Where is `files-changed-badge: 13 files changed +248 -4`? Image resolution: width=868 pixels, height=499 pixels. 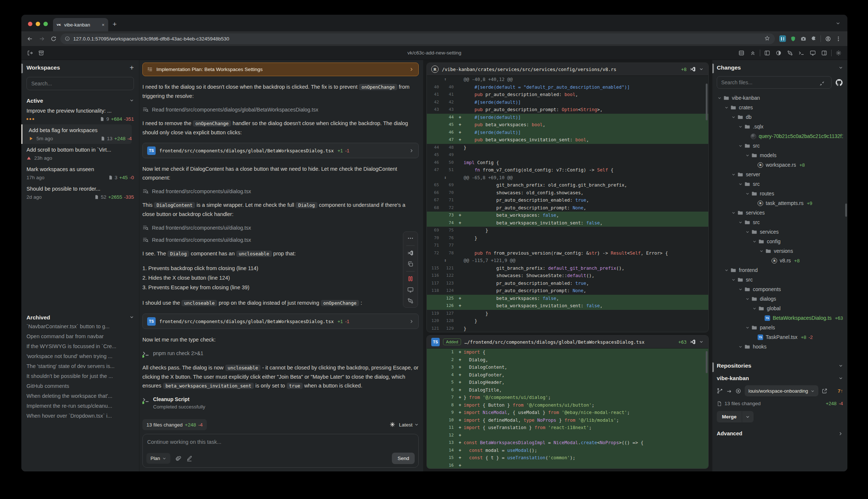 files-changed-badge: 13 files changed +248 -4 is located at coordinates (174, 425).